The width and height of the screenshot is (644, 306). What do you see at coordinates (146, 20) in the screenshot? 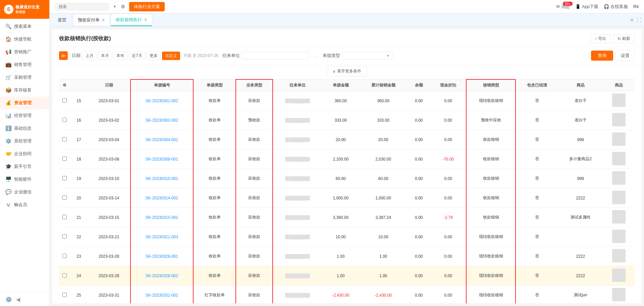
I see `tab-collection-close: ✕` at bounding box center [146, 20].